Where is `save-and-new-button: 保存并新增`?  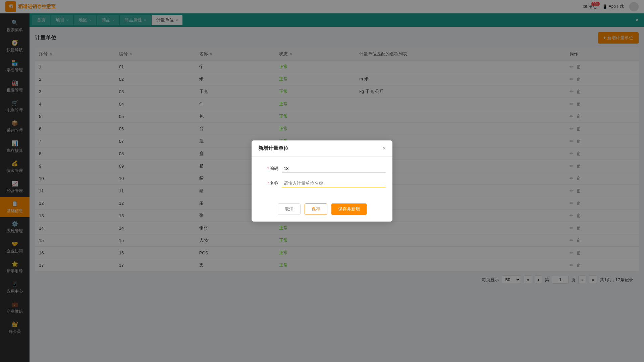
save-and-new-button: 保存并新增 is located at coordinates (349, 209).